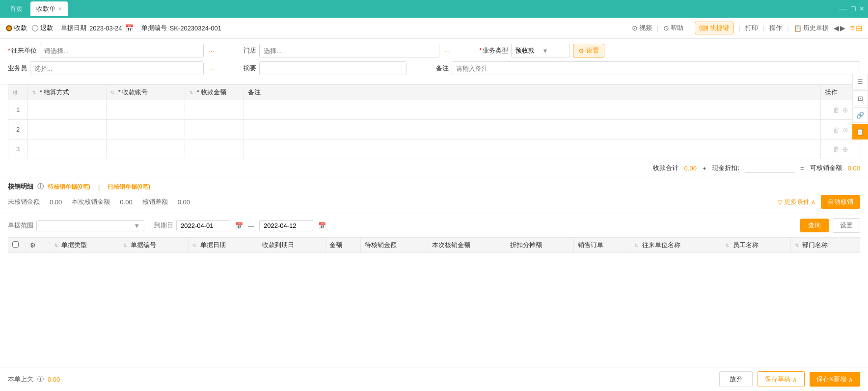 Image resolution: width=868 pixels, height=391 pixels. What do you see at coordinates (860, 98) in the screenshot?
I see `right-icon-2: ⊡` at bounding box center [860, 98].